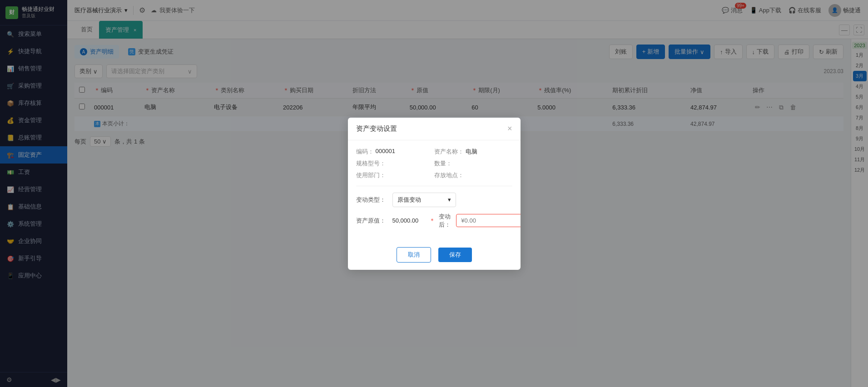 This screenshot has height=387, width=868. I want to click on modal-spec-label: 规格型号：, so click(371, 164).